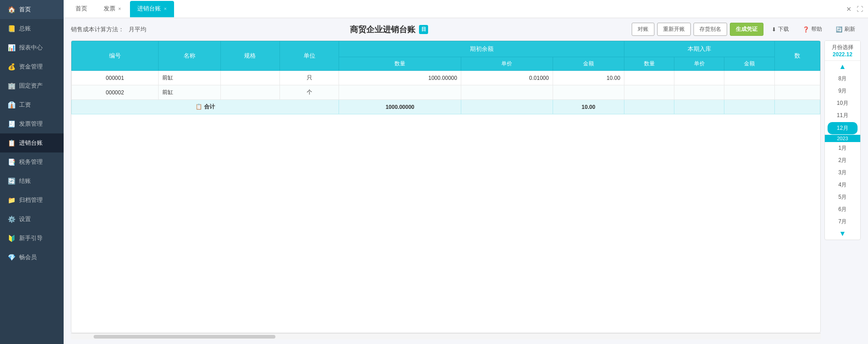 The width and height of the screenshot is (868, 344). What do you see at coordinates (165, 9) in the screenshot?
I see `tab-trade-ledger-close: ×` at bounding box center [165, 9].